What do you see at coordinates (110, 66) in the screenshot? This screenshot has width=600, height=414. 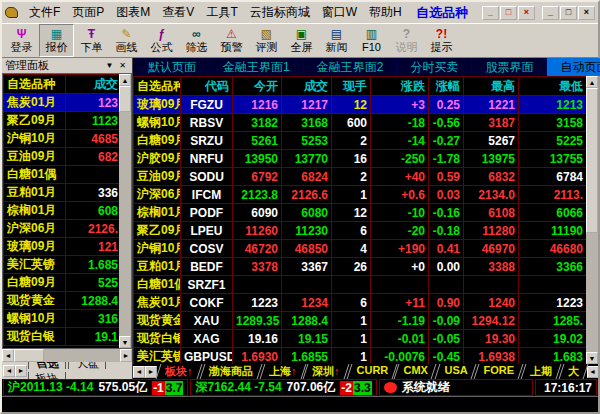 I see `panel-dropdown-icon: ▼` at bounding box center [110, 66].